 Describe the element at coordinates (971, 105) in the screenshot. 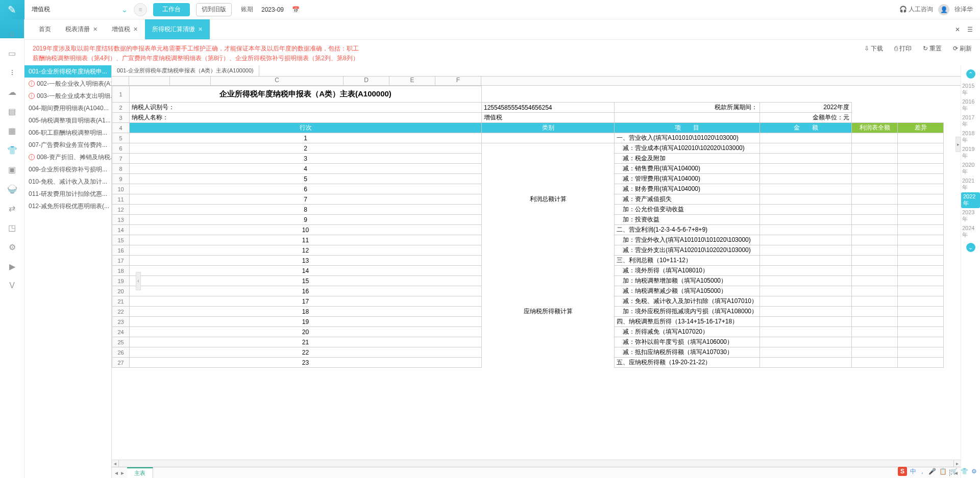

I see `year-chip: 2016年` at that location.